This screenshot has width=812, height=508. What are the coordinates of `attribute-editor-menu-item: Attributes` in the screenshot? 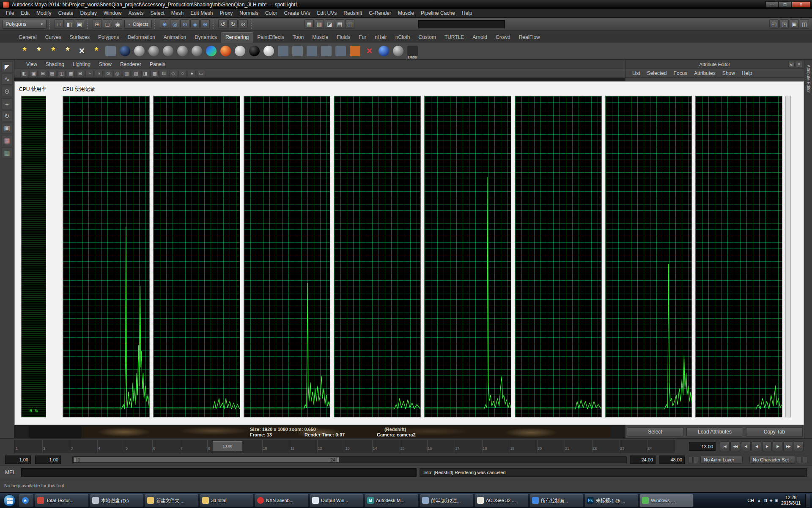 It's located at (705, 73).